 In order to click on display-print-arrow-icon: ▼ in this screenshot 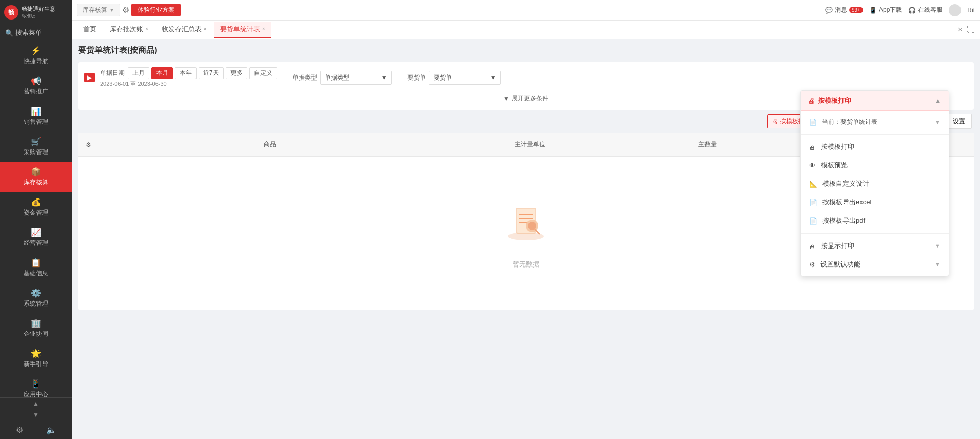, I will do `click(938, 246)`.